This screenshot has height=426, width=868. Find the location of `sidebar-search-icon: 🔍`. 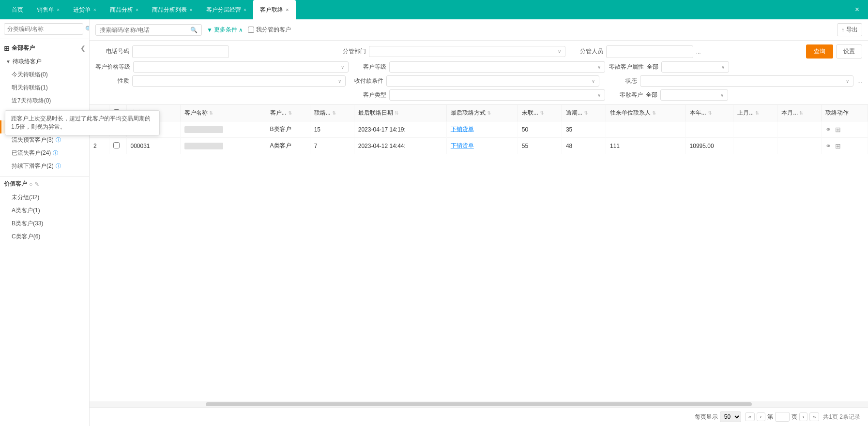

sidebar-search-icon: 🔍 is located at coordinates (87, 29).